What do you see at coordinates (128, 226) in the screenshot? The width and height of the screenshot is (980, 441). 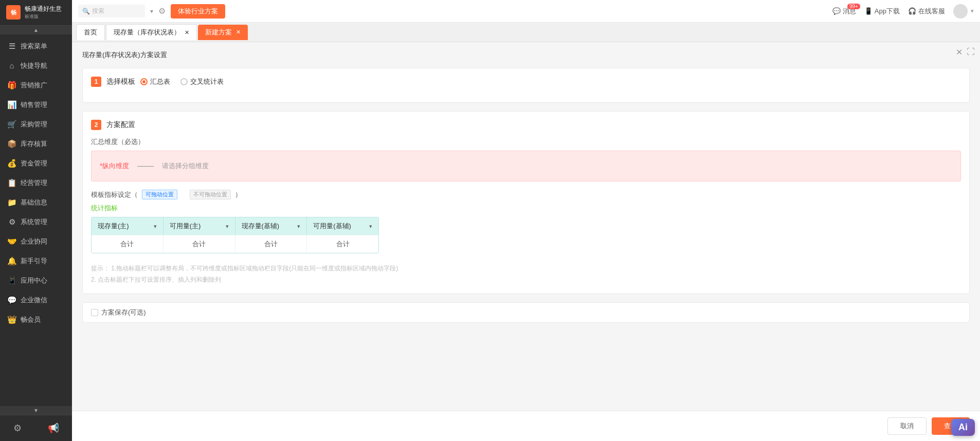 I see `stat-col-0: 现存量(主) ▾` at bounding box center [128, 226].